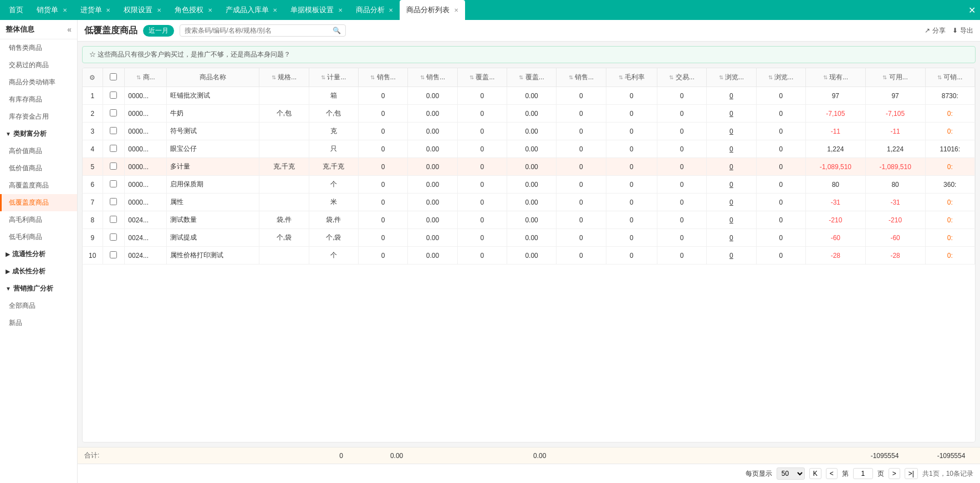 This screenshot has width=980, height=483. Describe the element at coordinates (790, 474) in the screenshot. I see `page-size-select: 50 100 200` at that location.